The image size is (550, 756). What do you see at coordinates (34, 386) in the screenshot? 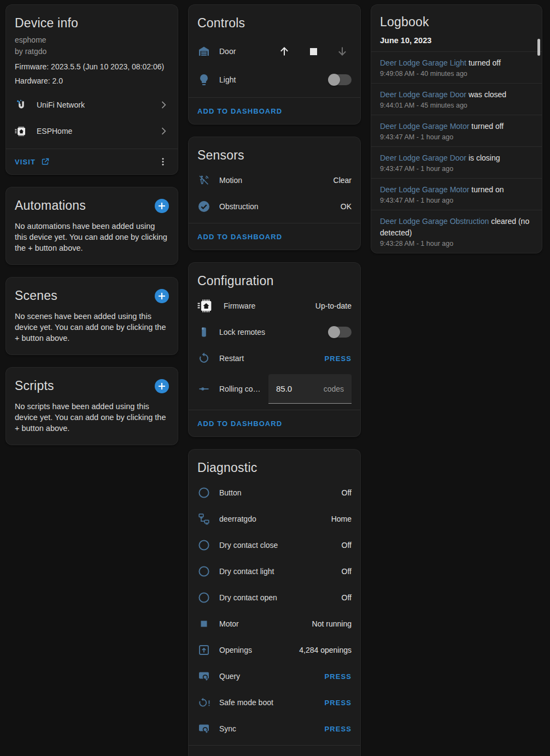
I see `scripts-title: Scripts` at bounding box center [34, 386].